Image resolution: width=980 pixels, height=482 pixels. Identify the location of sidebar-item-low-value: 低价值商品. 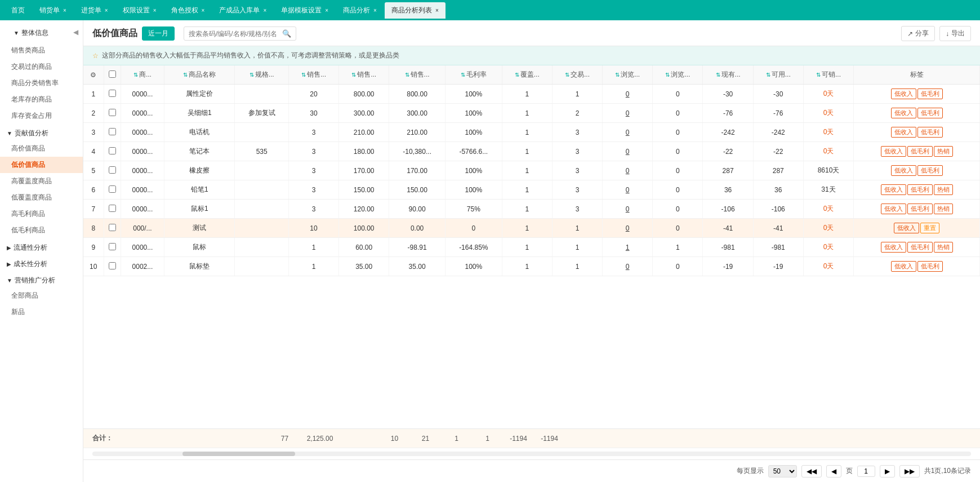
(42, 165).